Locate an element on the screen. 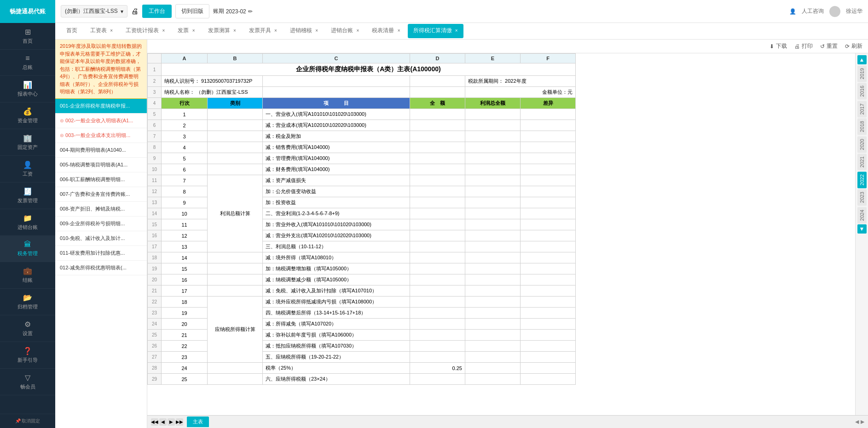 The image size is (868, 428). tab-tax-list-close: × is located at coordinates (399, 30).